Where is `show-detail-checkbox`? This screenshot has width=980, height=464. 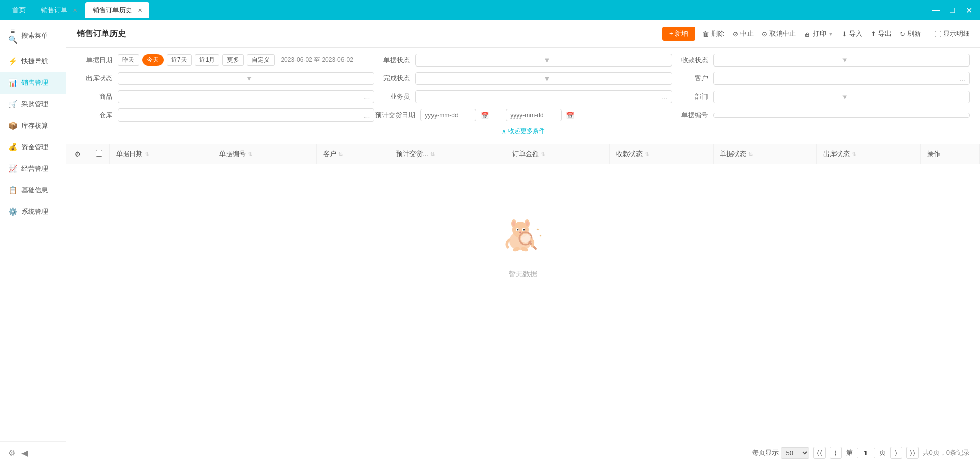 show-detail-checkbox is located at coordinates (938, 34).